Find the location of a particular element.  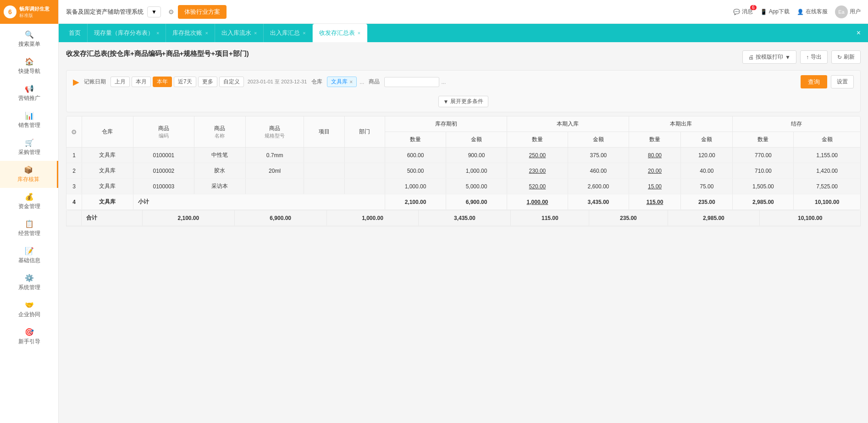

warehouse-tag-close: × is located at coordinates (351, 82).